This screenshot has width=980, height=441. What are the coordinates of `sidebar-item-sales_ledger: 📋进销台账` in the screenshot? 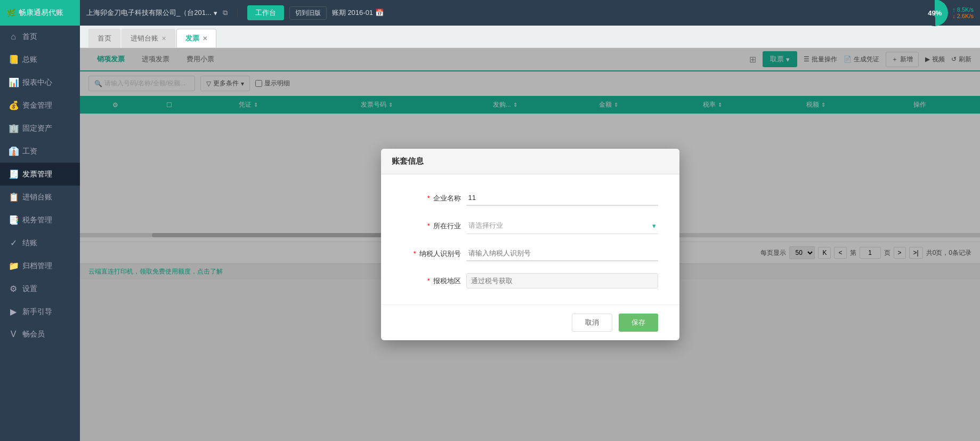 It's located at (40, 197).